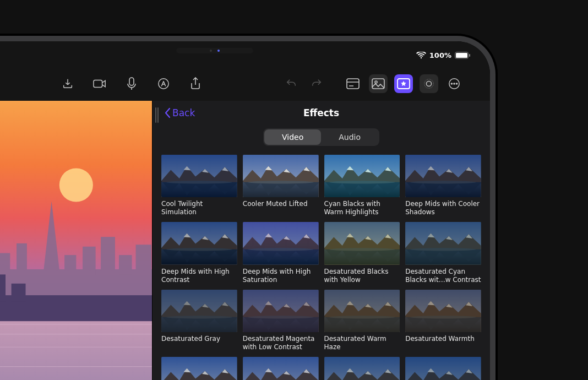  Describe the element at coordinates (281, 276) in the screenshot. I see `effect-label: Deep Mids with High Saturation` at that location.